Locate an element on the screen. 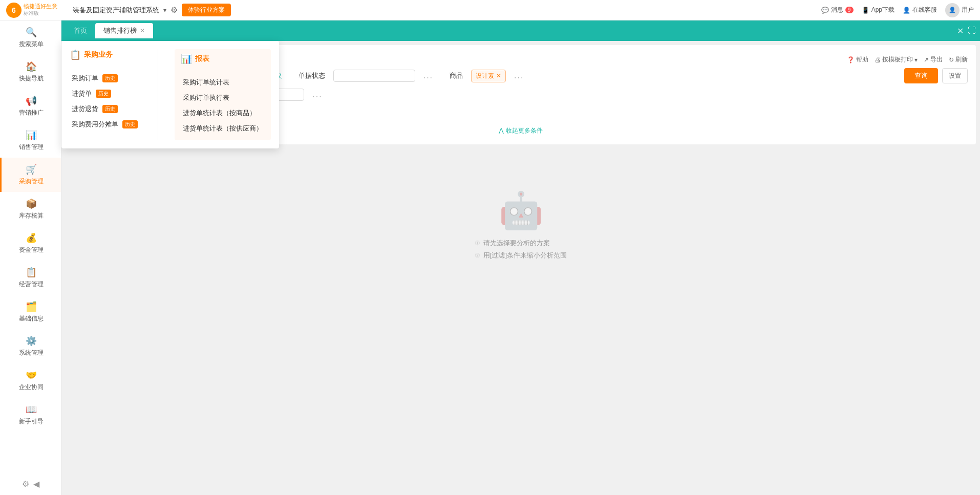 The image size is (980, 495). goods-tag-text: 设计素 is located at coordinates (485, 76).